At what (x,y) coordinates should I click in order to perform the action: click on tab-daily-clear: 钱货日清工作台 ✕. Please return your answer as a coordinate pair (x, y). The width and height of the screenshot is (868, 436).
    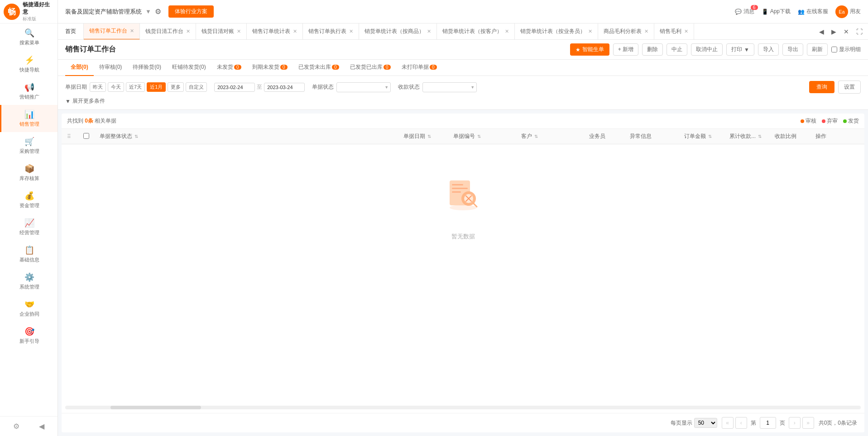
    Looking at the image, I should click on (168, 32).